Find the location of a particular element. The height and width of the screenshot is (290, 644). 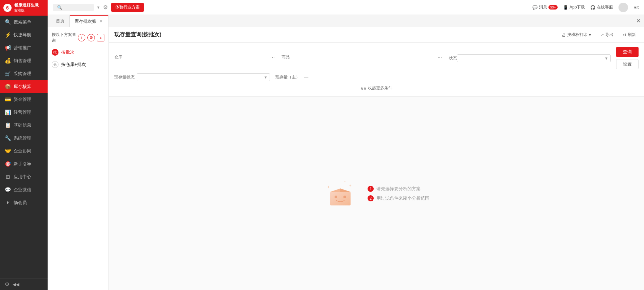

empty-tip-1: 1 请先选择要分析的方案 is located at coordinates (399, 189).